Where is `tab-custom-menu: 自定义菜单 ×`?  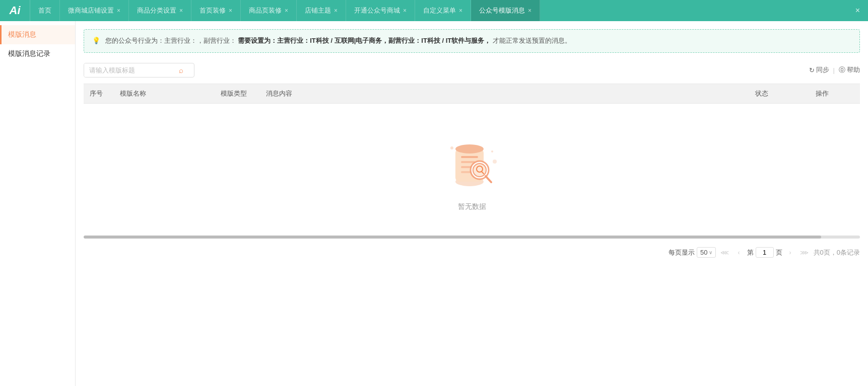 tab-custom-menu: 自定义菜单 × is located at coordinates (443, 11).